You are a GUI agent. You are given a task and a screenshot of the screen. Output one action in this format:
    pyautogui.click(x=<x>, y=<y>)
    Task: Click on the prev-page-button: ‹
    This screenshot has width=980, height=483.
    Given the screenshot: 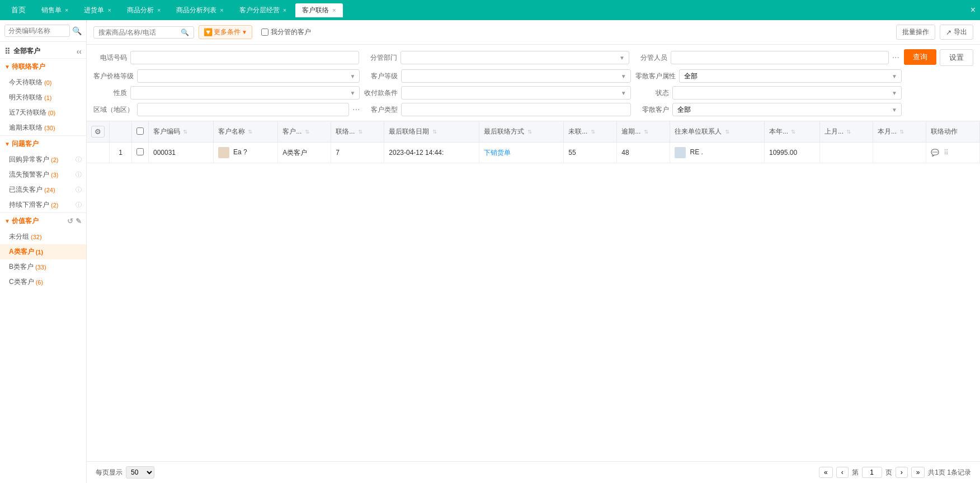 What is the action you would take?
    pyautogui.click(x=842, y=472)
    